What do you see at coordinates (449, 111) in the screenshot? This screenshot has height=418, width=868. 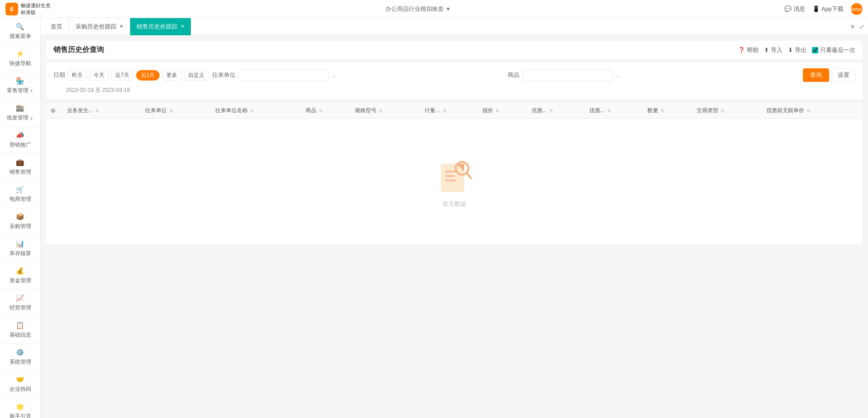 I see `col-unit: 计量... ⇅` at bounding box center [449, 111].